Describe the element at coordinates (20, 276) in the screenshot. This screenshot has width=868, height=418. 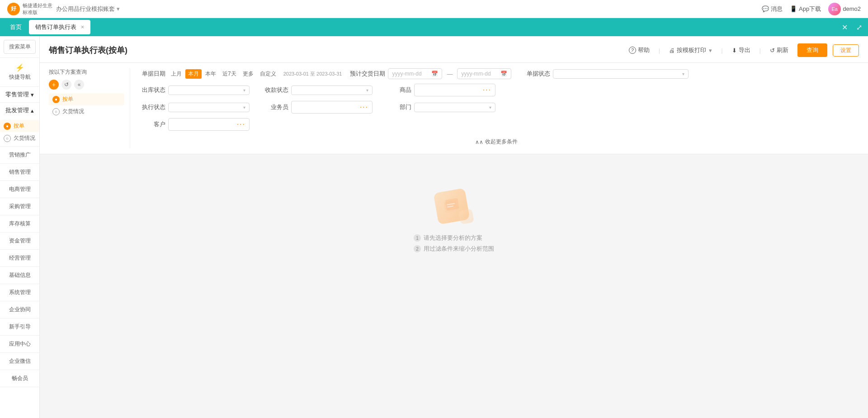
I see `sidebar-item-basic: 基础信息` at that location.